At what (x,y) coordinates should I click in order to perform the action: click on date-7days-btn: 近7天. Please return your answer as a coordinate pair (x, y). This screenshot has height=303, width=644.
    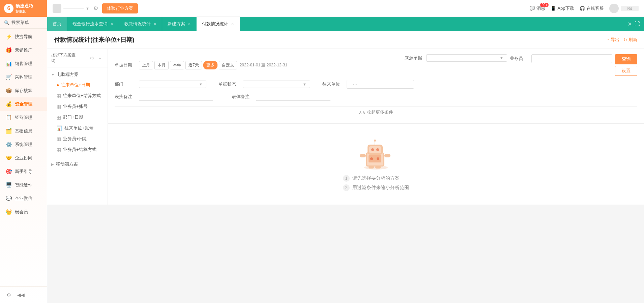
    Looking at the image, I should click on (194, 65).